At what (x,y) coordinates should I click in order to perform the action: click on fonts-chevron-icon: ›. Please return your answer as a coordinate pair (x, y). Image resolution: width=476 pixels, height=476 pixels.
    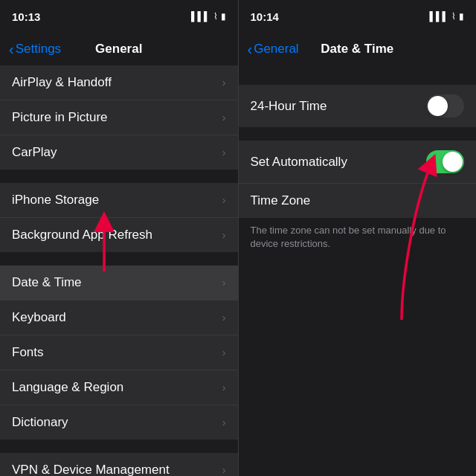
    Looking at the image, I should click on (225, 353).